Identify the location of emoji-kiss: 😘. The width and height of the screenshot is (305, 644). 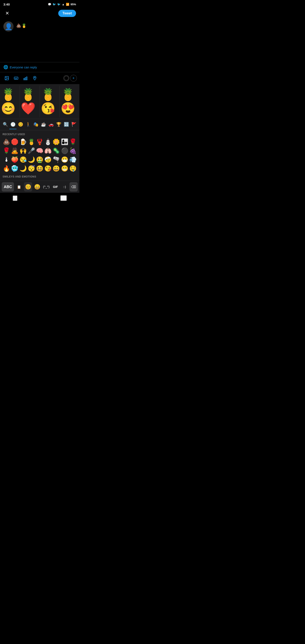
(48, 168).